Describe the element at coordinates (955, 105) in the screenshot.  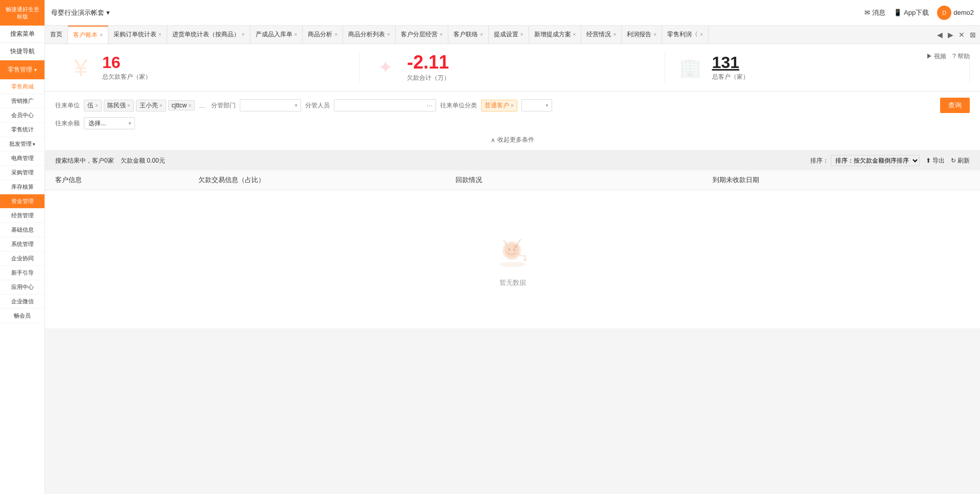
I see `query-button: 查询` at that location.